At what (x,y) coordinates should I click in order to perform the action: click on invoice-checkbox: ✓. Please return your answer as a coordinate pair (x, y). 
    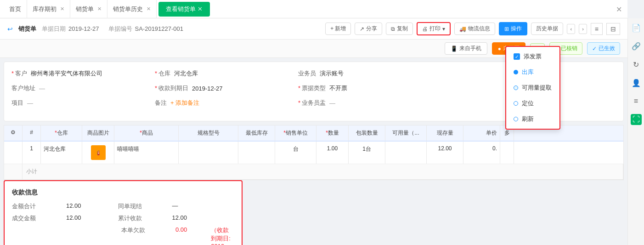
    Looking at the image, I should click on (517, 57).